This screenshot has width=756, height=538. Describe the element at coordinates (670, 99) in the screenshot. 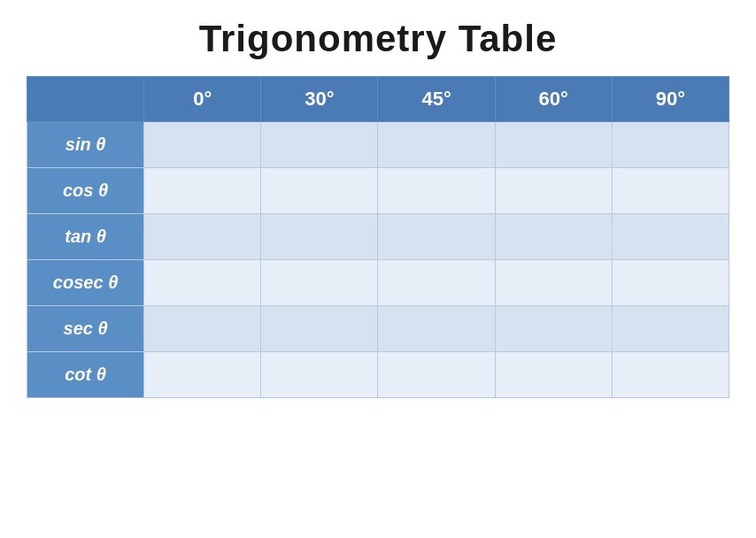

I see `header-col-90: 90°` at that location.